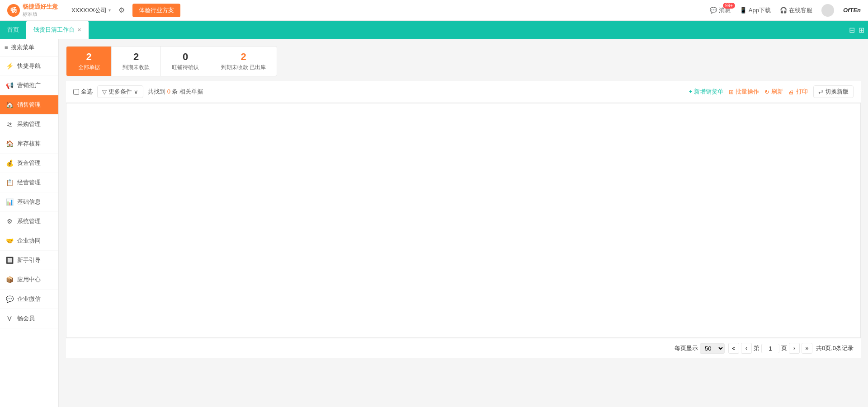 The height and width of the screenshot is (407, 868). I want to click on stat-tab-all: 2 全部单据, so click(89, 61).